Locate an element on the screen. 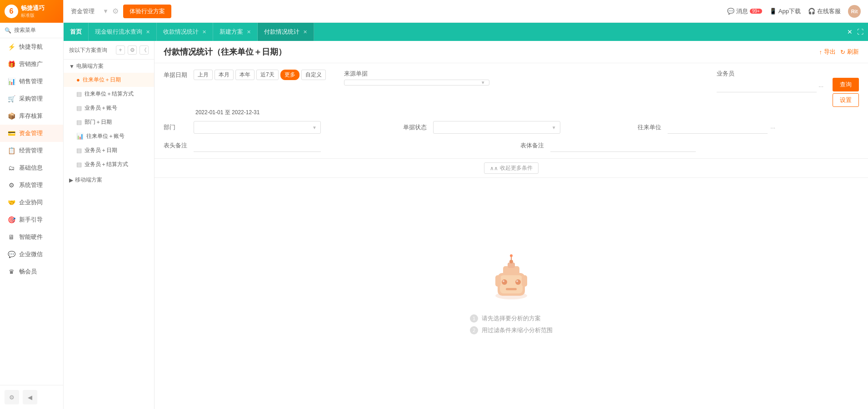  scheme-partner-account: 📊 往来单位＋账号 is located at coordinates (109, 136).